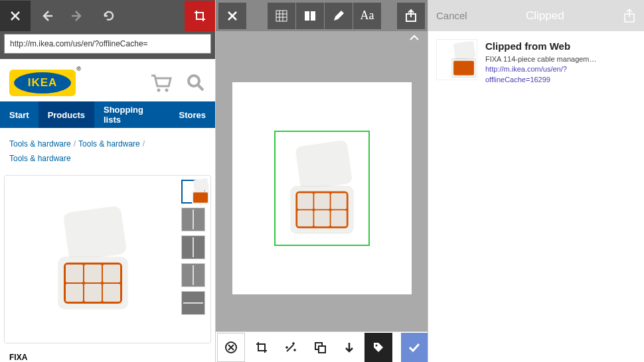  Describe the element at coordinates (132, 115) in the screenshot. I see `nav-shopping-lists: Shopping lists` at that location.